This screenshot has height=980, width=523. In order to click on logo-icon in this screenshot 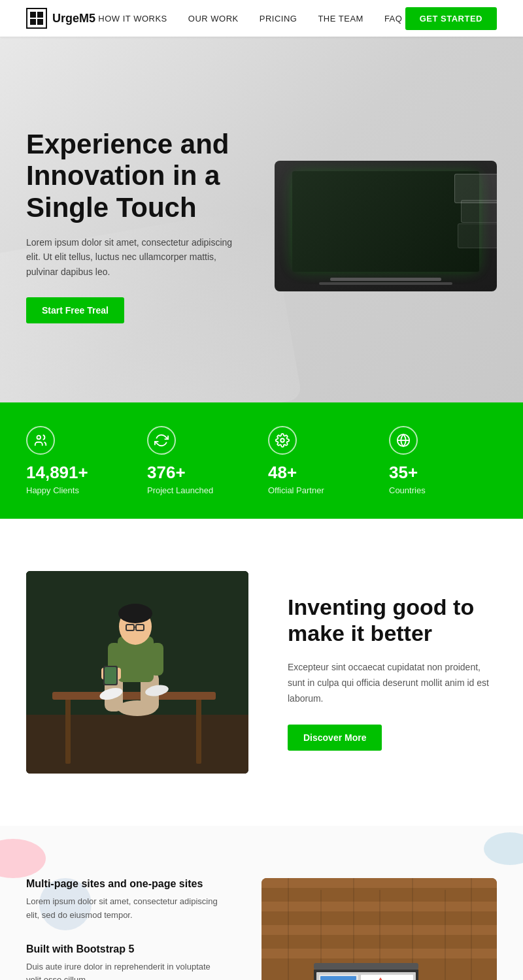, I will do `click(37, 18)`.